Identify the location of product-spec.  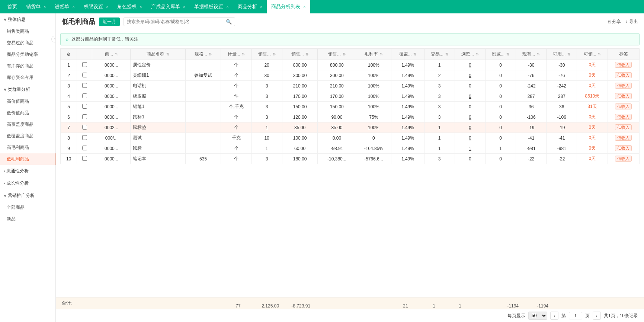
(203, 65).